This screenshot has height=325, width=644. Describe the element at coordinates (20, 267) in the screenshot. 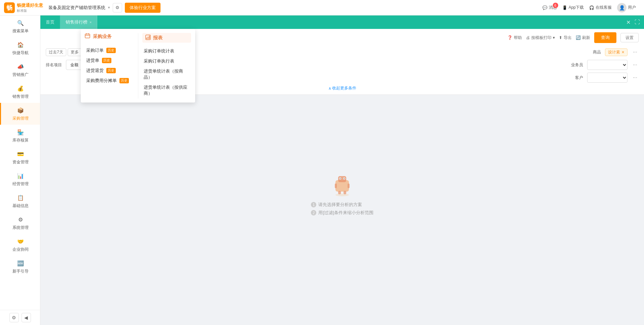

I see `sidebar-item-guide: 🆕 新手引导` at that location.